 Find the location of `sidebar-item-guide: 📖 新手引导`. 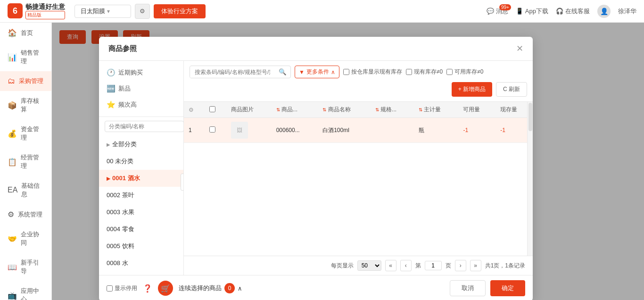

sidebar-item-guide: 📖 新手引导 is located at coordinates (25, 267).